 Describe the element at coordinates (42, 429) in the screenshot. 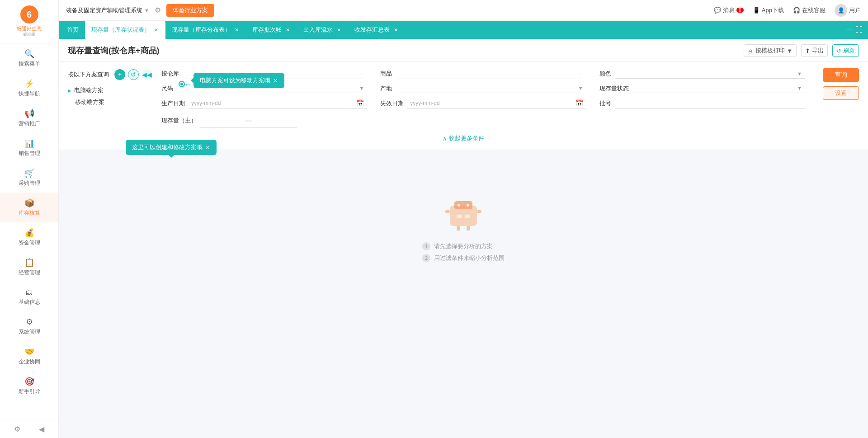

I see `collapse-sidebar-icon: ◀` at that location.